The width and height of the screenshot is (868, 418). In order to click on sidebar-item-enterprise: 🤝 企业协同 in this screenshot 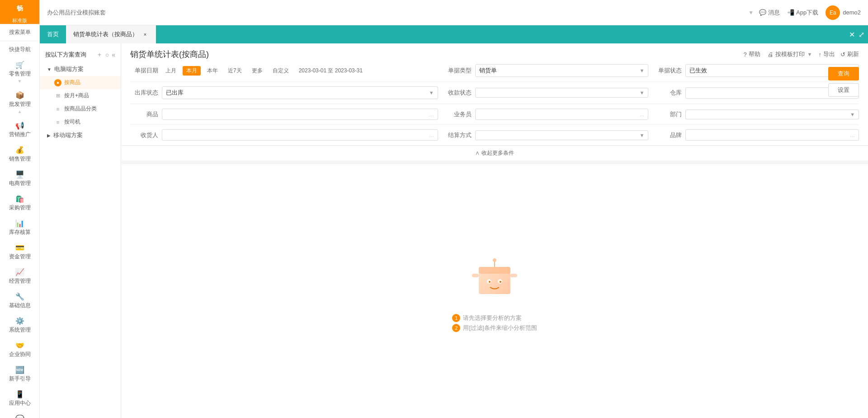, I will do `click(20, 350)`.